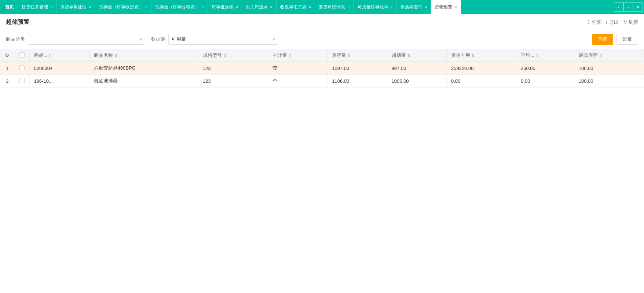 Image resolution: width=644 pixels, height=293 pixels. What do you see at coordinates (446, 7) in the screenshot?
I see `nav-tab-overstock-warning: 超储预警 ×` at bounding box center [446, 7].